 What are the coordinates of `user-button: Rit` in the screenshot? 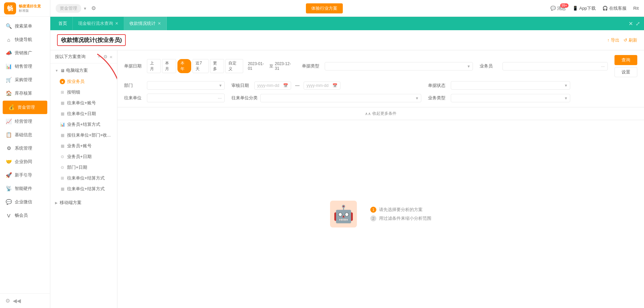 It's located at (636, 8).